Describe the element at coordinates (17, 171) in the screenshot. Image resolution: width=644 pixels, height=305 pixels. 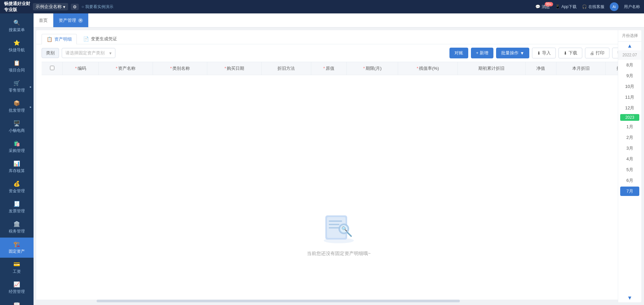
I see `inventory-label: 库存核算` at that location.